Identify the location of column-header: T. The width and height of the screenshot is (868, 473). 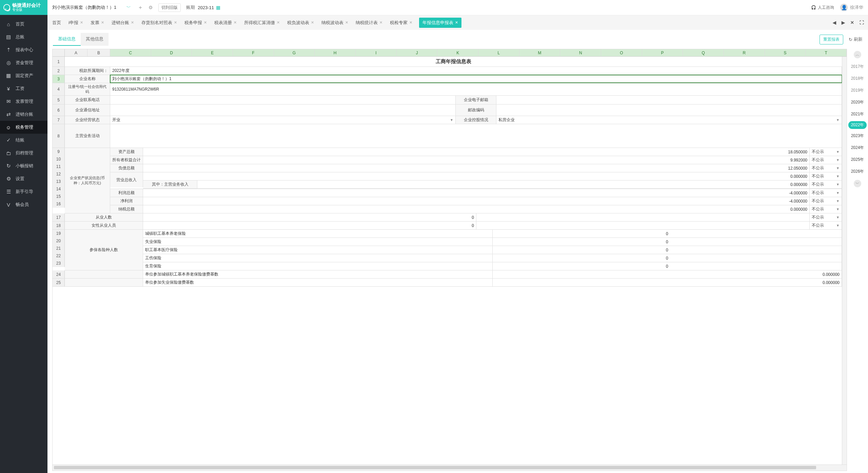
(826, 53).